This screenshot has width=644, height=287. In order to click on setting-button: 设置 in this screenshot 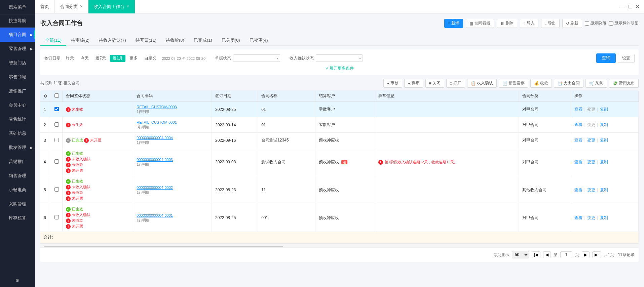, I will do `click(626, 58)`.